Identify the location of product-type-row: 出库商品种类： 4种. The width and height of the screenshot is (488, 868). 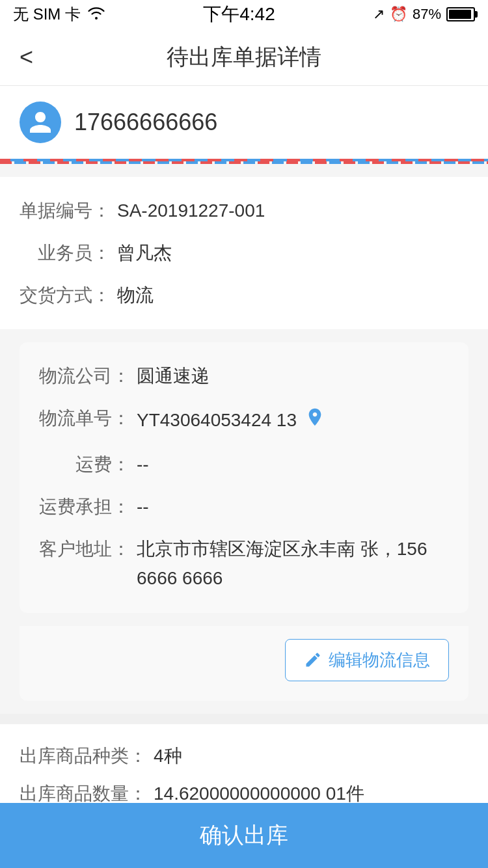
(244, 756).